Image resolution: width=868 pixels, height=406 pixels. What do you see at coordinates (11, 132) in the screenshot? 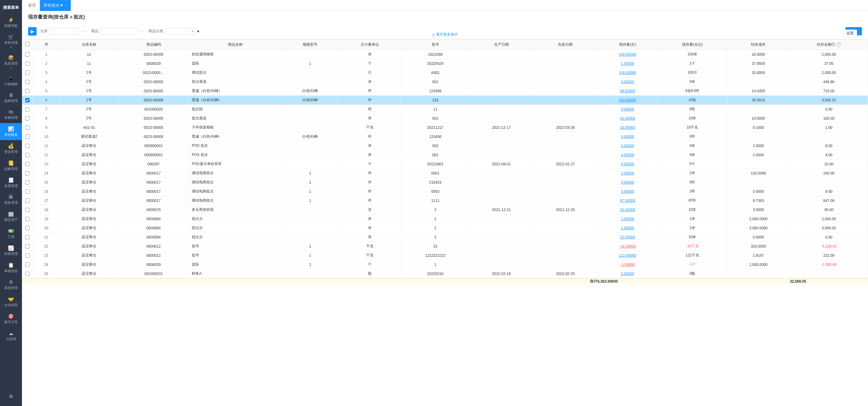
I see `sidebar-item-inventory: 📊 库存核算` at bounding box center [11, 132].